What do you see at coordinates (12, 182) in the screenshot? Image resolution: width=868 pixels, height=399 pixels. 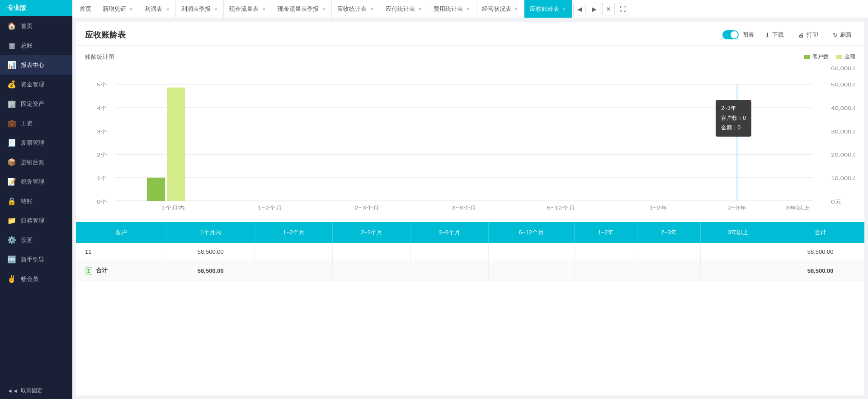 I see `tax-icon: 📝` at bounding box center [12, 182].